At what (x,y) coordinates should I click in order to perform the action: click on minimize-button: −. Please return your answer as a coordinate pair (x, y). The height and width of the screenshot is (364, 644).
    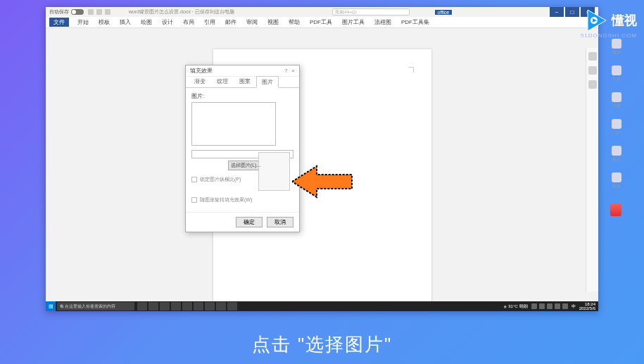
    Looking at the image, I should click on (557, 12).